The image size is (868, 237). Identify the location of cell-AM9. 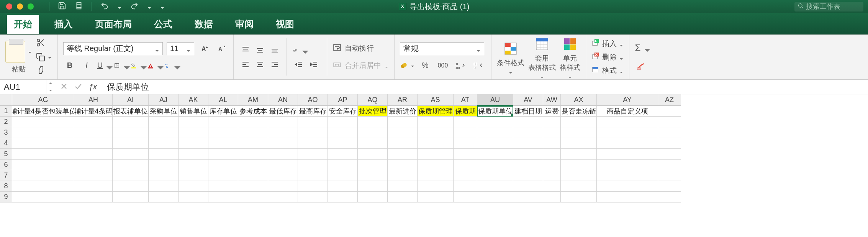
(253, 197).